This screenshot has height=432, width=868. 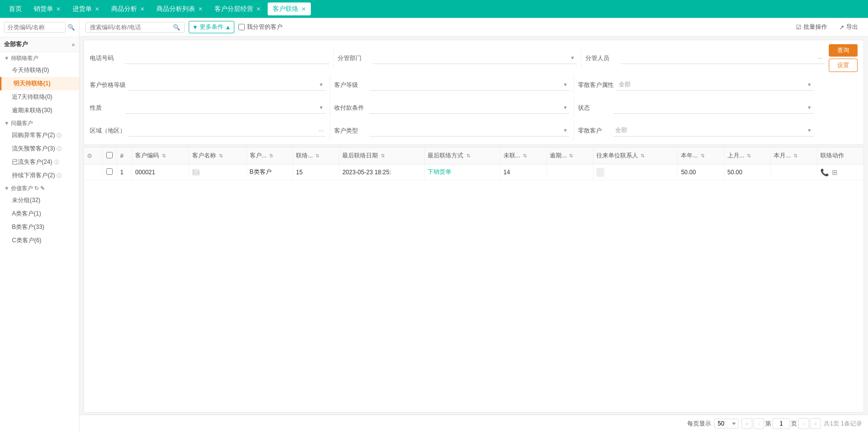 I want to click on close-customer-contact-icon: ✕, so click(x=304, y=9).